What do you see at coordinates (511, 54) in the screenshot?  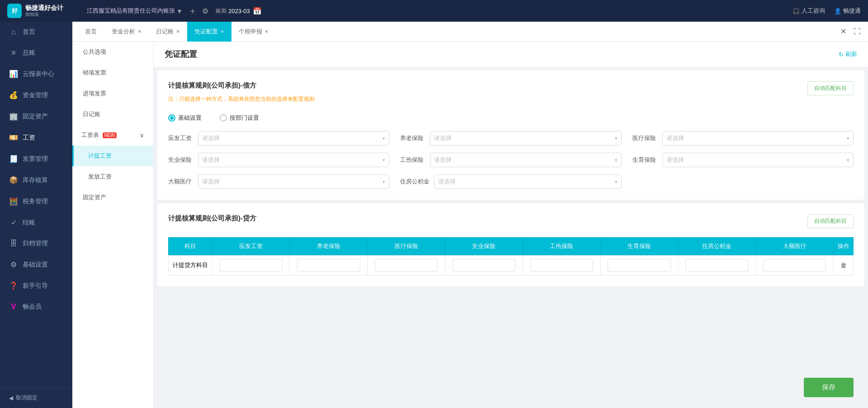 I see `page-title-bar: 凭证配置 ↻ 刷新` at bounding box center [511, 54].